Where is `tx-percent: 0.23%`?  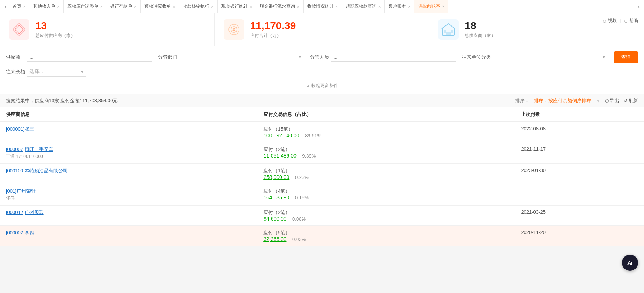 tx-percent: 0.23% is located at coordinates (302, 177).